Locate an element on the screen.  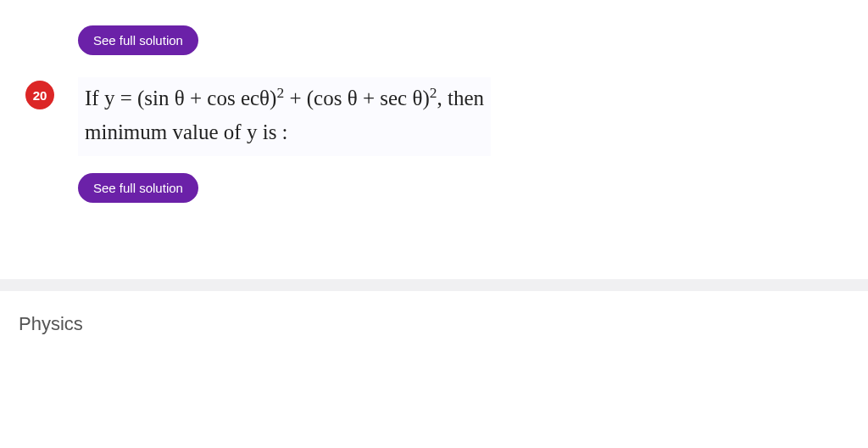
question-number-badge: 20 is located at coordinates (40, 95).